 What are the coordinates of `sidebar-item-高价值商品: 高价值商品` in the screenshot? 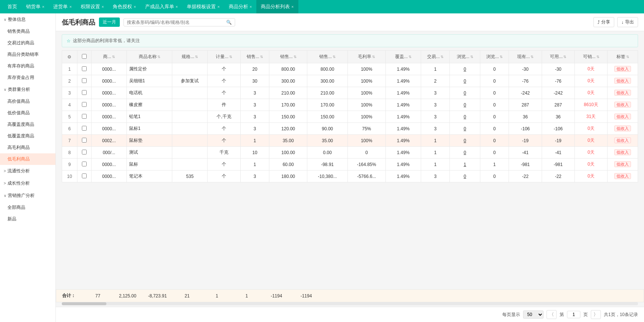 It's located at (28, 101).